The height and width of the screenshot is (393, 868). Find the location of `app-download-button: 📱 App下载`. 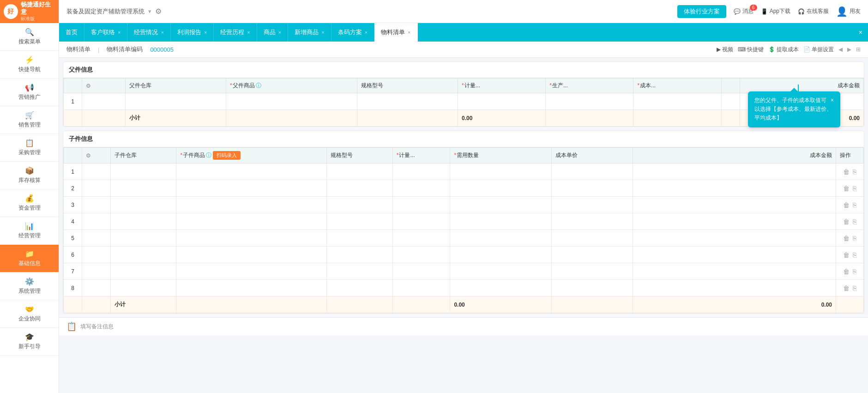

app-download-button: 📱 App下载 is located at coordinates (776, 11).